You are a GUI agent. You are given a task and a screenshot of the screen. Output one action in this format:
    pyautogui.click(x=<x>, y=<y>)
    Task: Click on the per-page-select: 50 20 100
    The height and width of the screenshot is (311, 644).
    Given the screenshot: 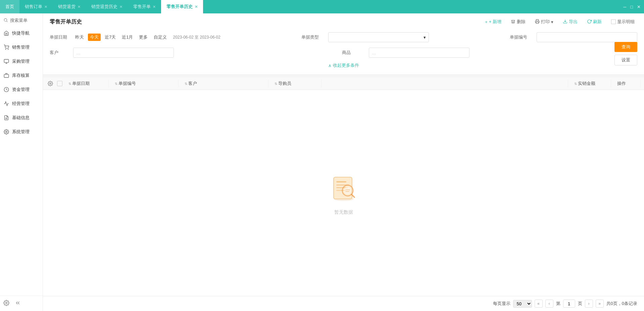 What is the action you would take?
    pyautogui.click(x=523, y=304)
    